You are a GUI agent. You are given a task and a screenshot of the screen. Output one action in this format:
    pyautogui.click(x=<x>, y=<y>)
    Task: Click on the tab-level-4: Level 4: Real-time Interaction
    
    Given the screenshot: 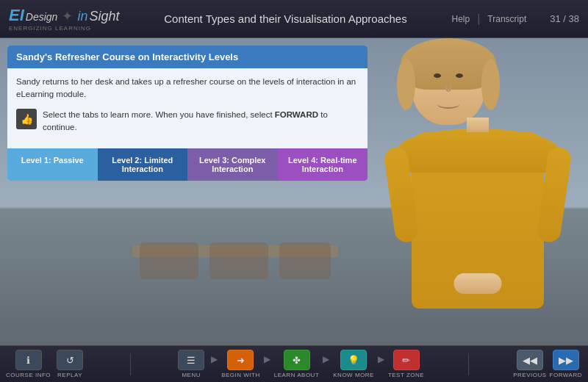 What is the action you would take?
    pyautogui.click(x=323, y=165)
    